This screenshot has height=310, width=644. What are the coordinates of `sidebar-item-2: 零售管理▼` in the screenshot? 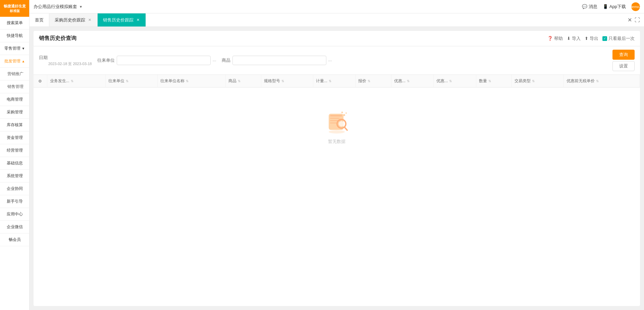 It's located at (15, 49).